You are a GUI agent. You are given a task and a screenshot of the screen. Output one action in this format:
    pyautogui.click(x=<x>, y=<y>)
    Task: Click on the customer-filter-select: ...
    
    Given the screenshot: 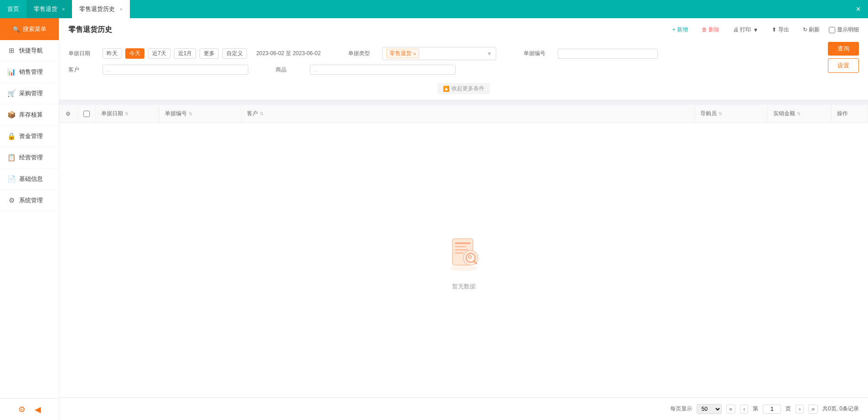 What is the action you would take?
    pyautogui.click(x=175, y=70)
    